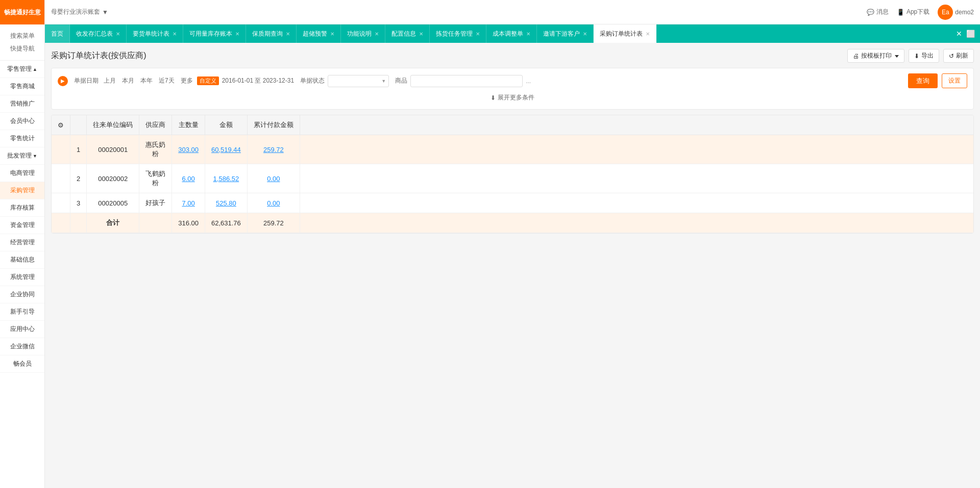  What do you see at coordinates (511, 34) in the screenshot?
I see `tab-cost-adjust: 成本调整单 ✕` at bounding box center [511, 34].